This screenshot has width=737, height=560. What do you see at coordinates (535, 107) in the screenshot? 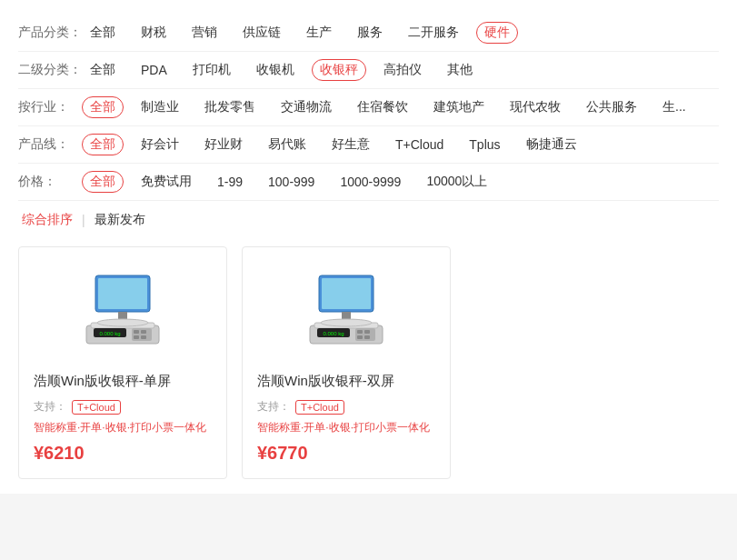
I see `filter-item: 现代农牧` at bounding box center [535, 107].